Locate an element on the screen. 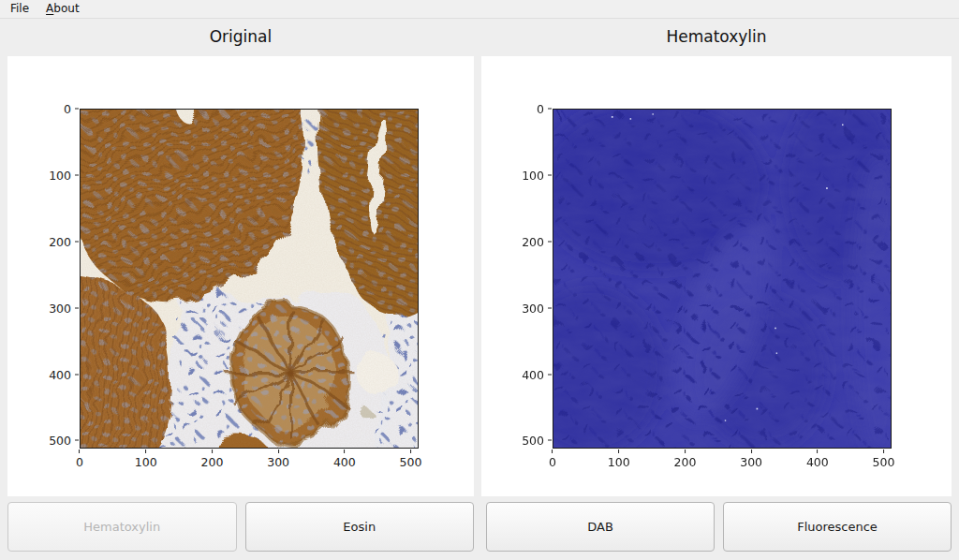  left-button-group: Hematoxylin Eosin is located at coordinates (241, 526).